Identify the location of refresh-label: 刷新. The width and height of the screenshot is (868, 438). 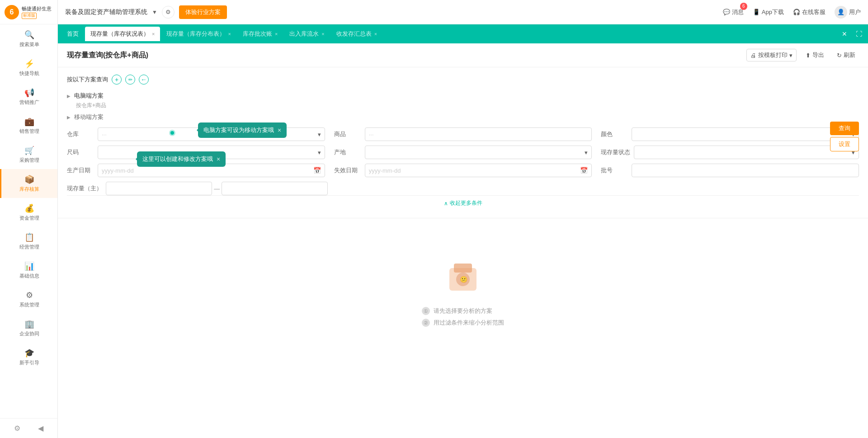
(849, 55).